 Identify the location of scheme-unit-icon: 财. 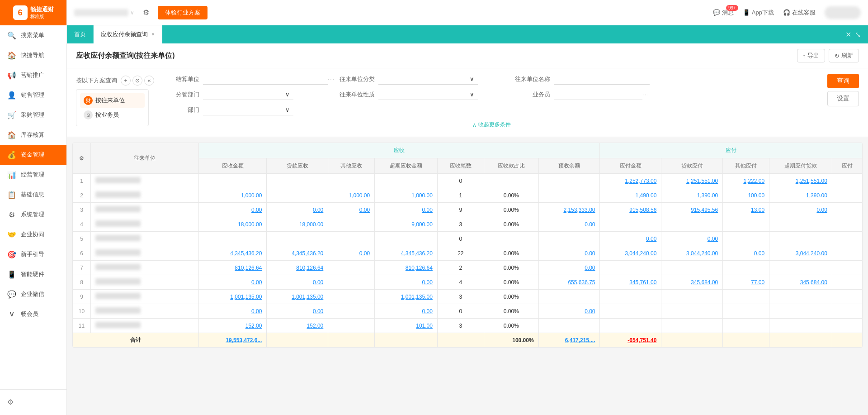
(88, 100).